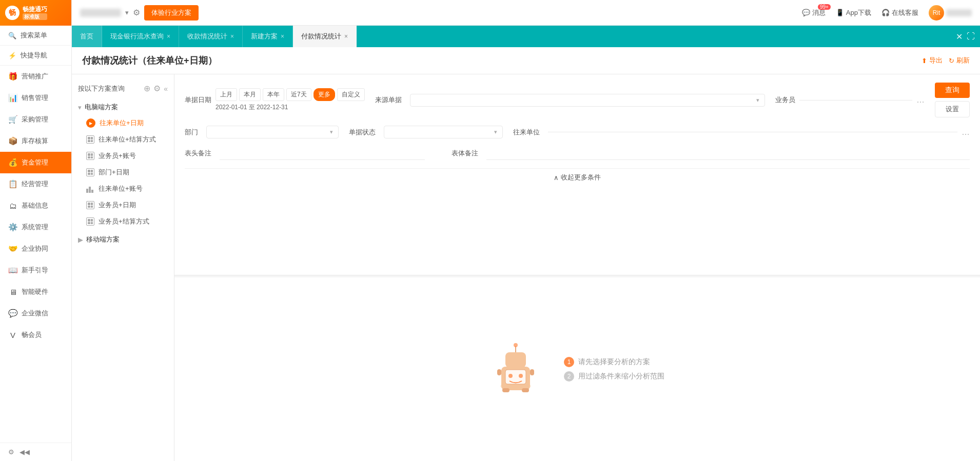 This screenshot has width=980, height=461. What do you see at coordinates (951, 61) in the screenshot?
I see `refresh-icon: ↻` at bounding box center [951, 61].